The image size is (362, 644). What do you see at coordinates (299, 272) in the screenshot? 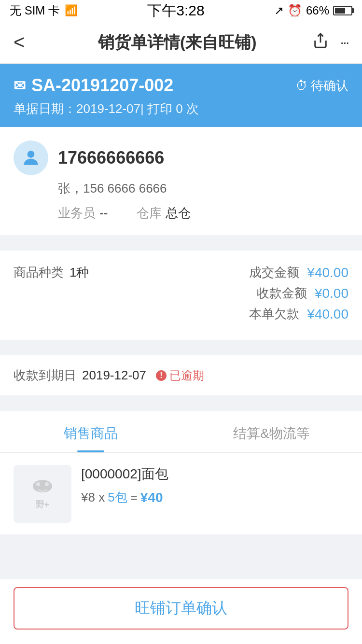
I see `transaction-amount-row: 成交金额 ¥40.00` at bounding box center [299, 272].